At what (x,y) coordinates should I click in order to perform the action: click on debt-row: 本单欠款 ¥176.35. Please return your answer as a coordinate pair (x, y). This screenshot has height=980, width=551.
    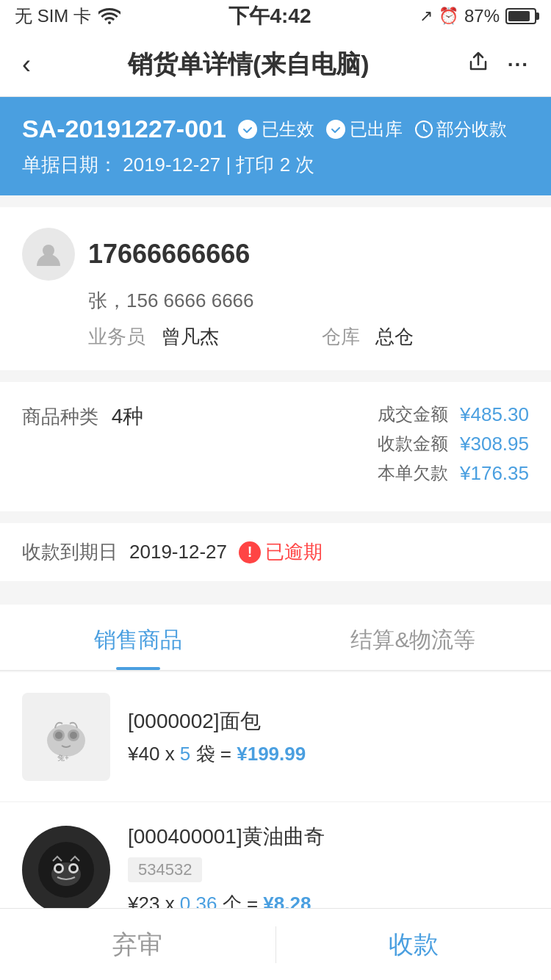
    Looking at the image, I should click on (403, 473).